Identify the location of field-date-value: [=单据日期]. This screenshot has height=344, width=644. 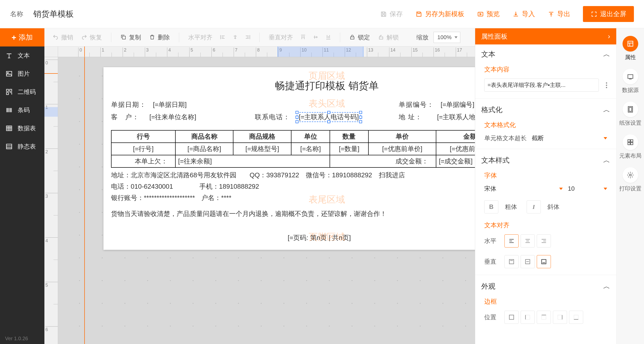
(170, 105).